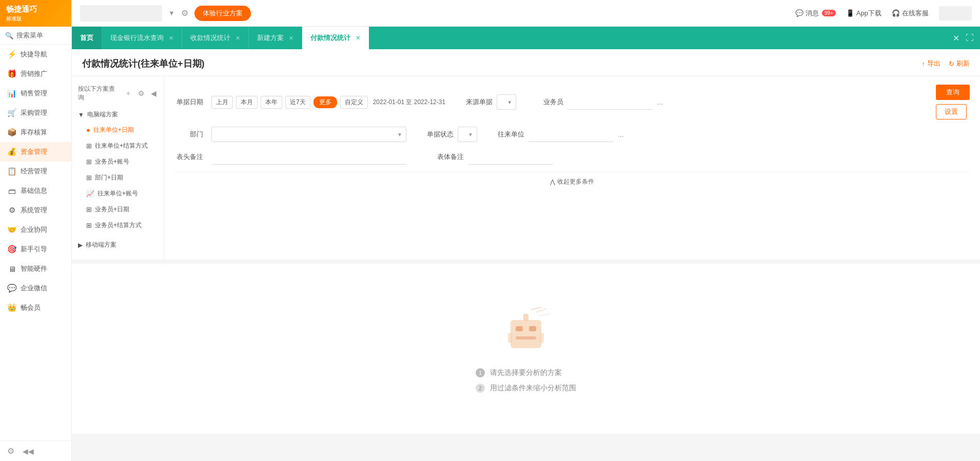  Describe the element at coordinates (660, 102) in the screenshot. I see `staff-dots: ...` at that location.